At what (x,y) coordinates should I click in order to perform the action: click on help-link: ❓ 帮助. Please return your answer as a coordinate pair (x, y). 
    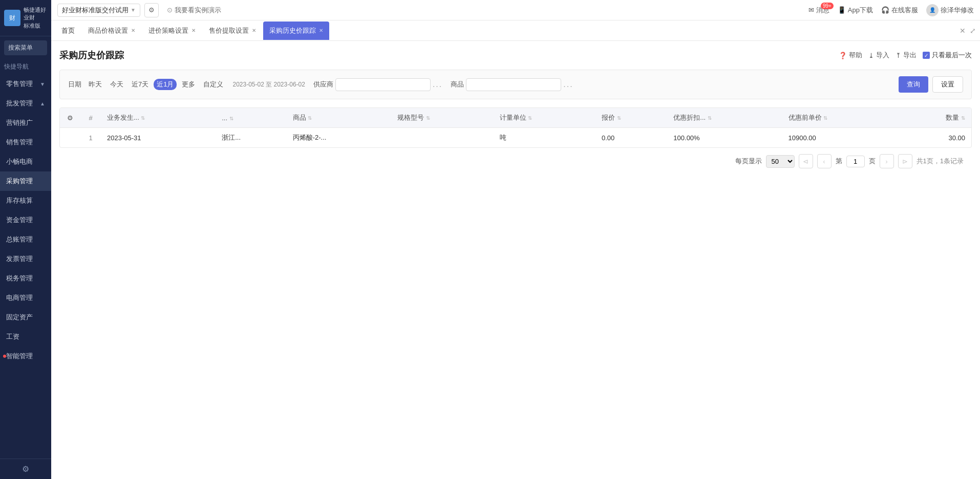
    Looking at the image, I should click on (850, 55).